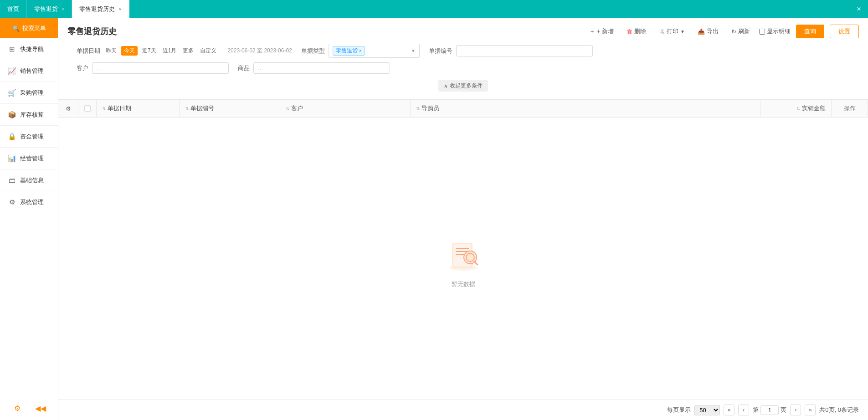  Describe the element at coordinates (99, 68) in the screenshot. I see `customer-placeholder: …` at that location.